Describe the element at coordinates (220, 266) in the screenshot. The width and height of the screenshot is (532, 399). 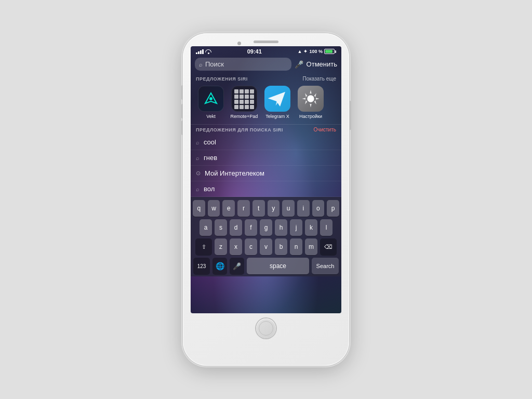
I see `globe-icon: 🌐` at that location.